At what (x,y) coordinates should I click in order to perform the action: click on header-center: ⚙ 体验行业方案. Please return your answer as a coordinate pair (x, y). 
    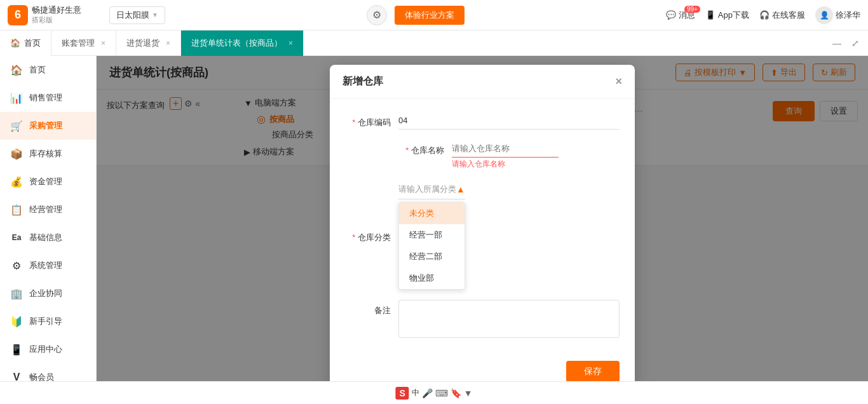
    Looking at the image, I should click on (416, 15).